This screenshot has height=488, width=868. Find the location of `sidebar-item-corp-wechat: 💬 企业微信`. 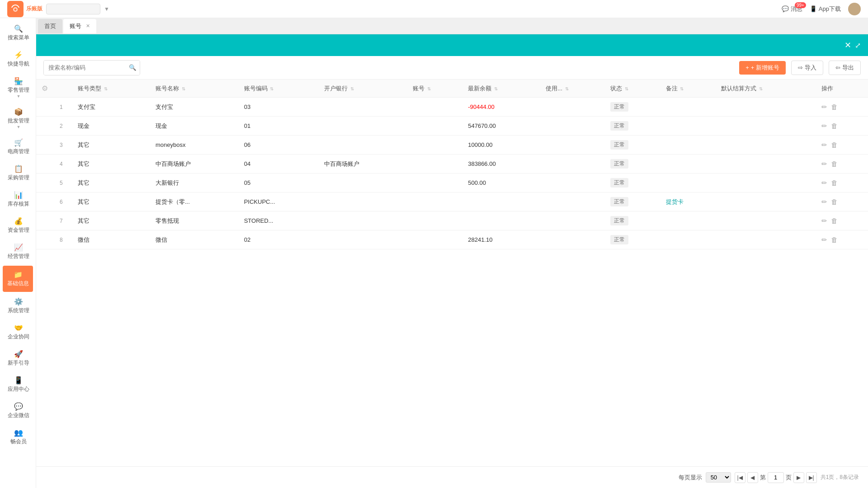

sidebar-item-corp-wechat: 💬 企业微信 is located at coordinates (18, 411).